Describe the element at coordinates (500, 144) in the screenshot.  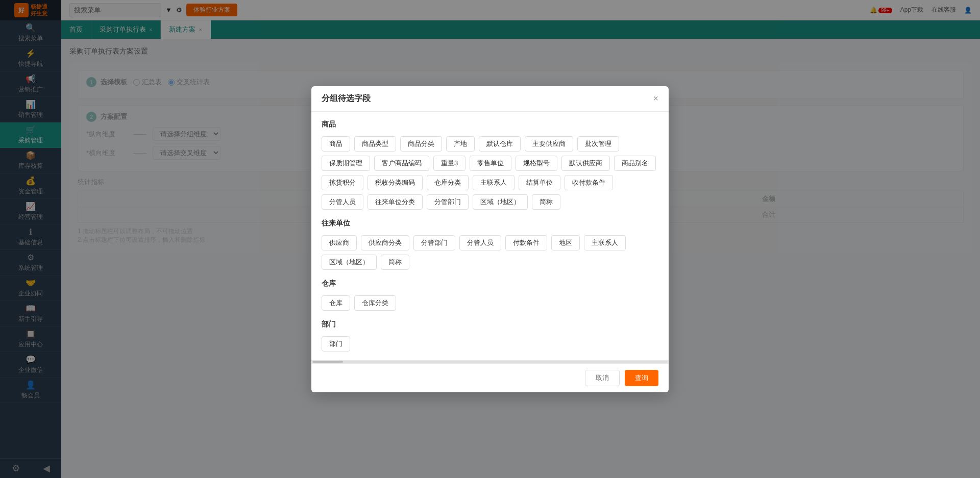
I see `chip-goods-4: 默认仓库` at that location.